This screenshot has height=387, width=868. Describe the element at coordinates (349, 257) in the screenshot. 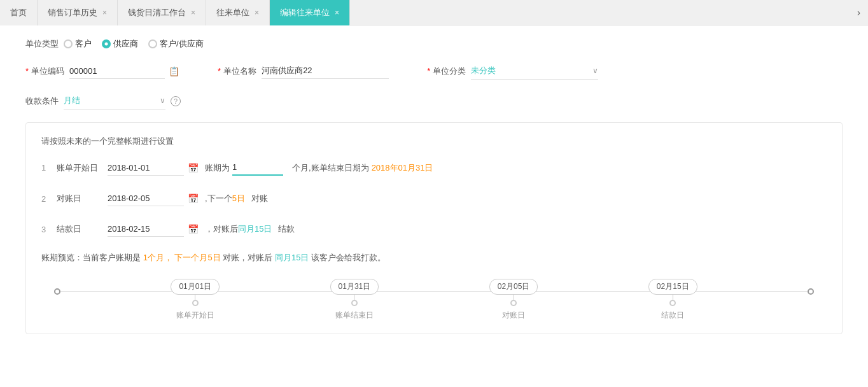

I see `preview-part5: 该客户会给我打款。` at that location.